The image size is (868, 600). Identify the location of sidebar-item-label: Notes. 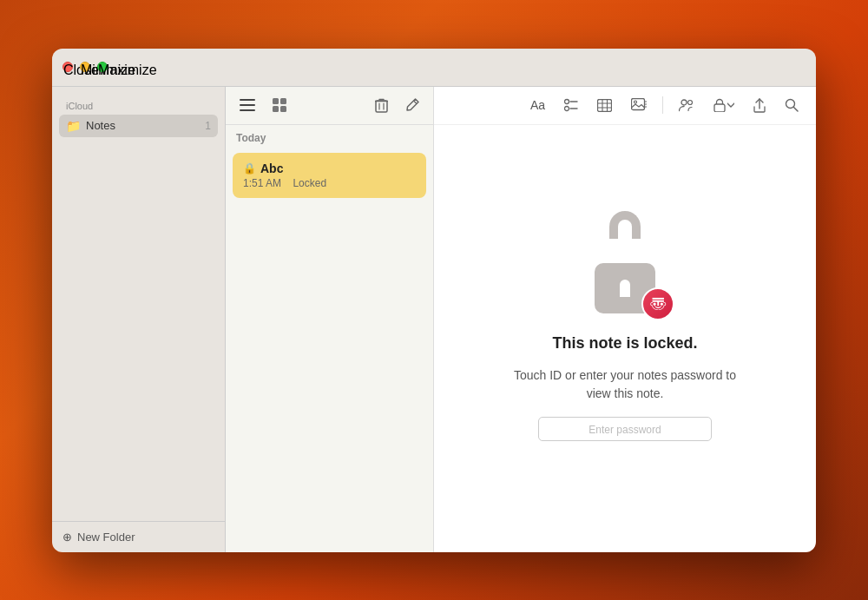
(142, 125).